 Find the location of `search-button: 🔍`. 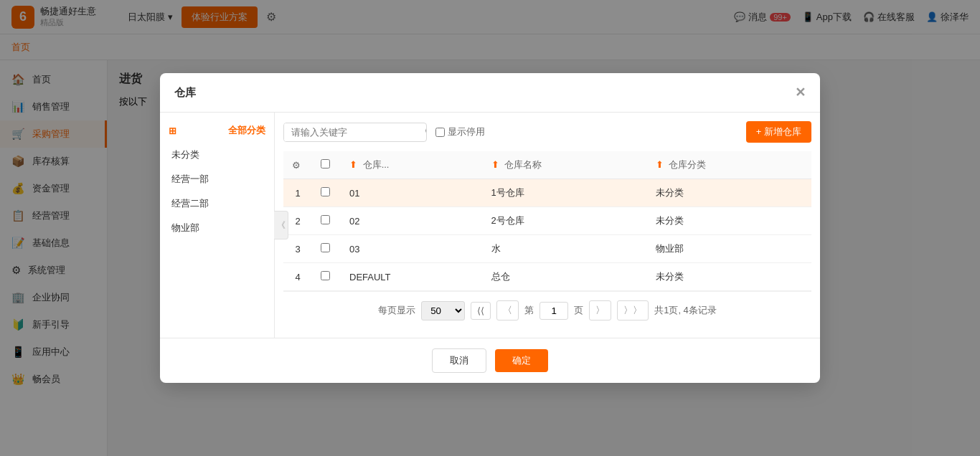

search-button: 🔍 is located at coordinates (423, 132).